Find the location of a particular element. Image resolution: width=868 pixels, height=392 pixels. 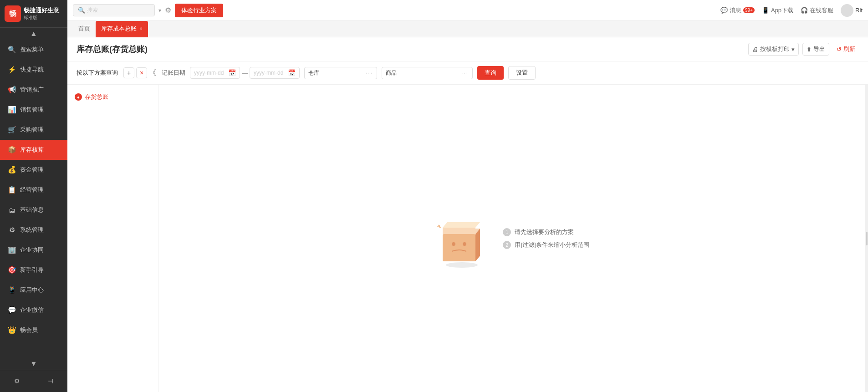

filter-collapse-icon: 《 is located at coordinates (153, 73).